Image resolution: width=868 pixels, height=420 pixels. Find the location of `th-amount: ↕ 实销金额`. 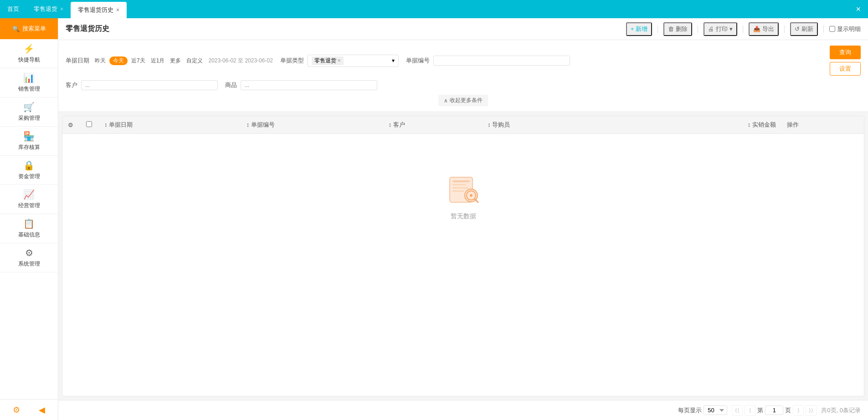

th-amount: ↕ 实销金额 is located at coordinates (710, 125).